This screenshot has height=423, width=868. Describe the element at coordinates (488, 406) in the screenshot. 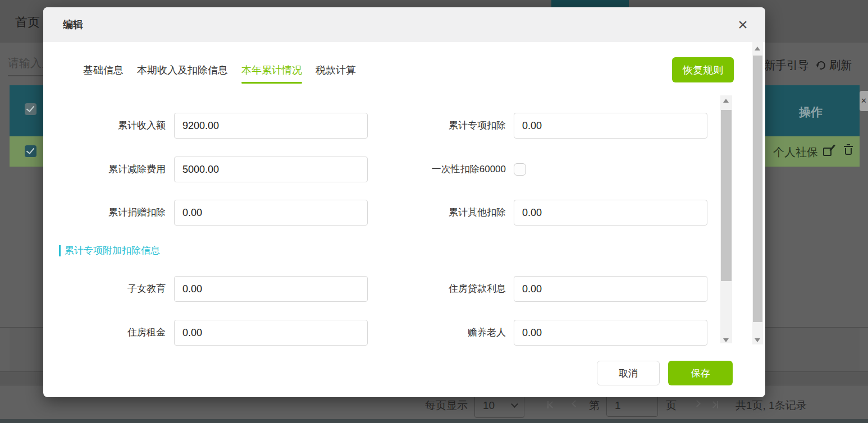

I see `per-page-value: 10` at that location.